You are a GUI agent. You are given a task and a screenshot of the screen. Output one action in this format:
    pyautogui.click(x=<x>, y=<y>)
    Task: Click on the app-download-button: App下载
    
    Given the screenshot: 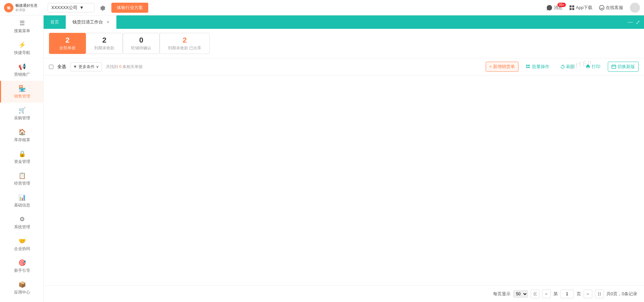 What is the action you would take?
    pyautogui.click(x=581, y=8)
    